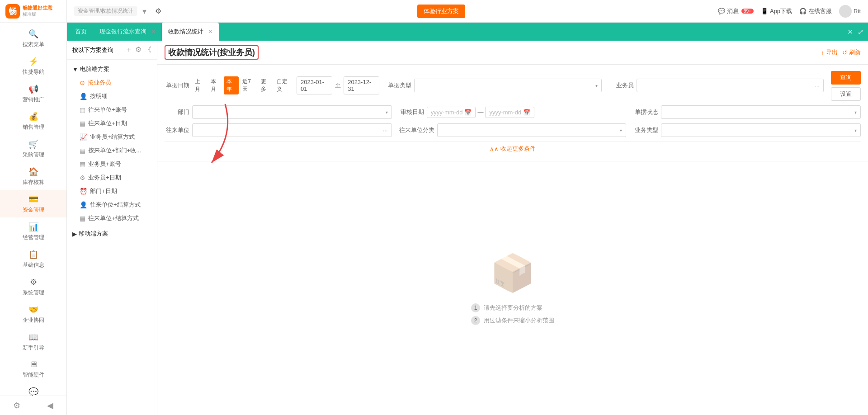 The image size is (868, 415). What do you see at coordinates (527, 112) in the screenshot?
I see `calendar-end-icon: 📅` at bounding box center [527, 112].